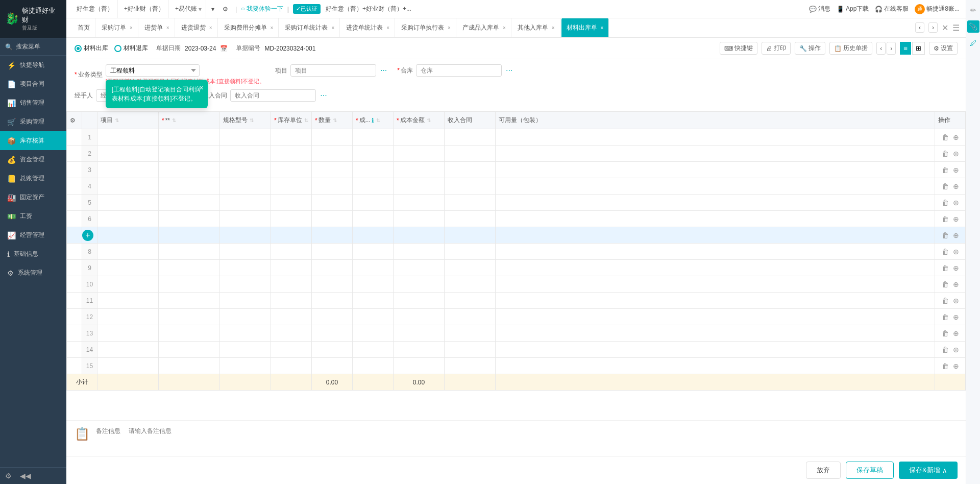  What do you see at coordinates (33, 235) in the screenshot?
I see `sidebar-item-operation: 📈 经营管理` at bounding box center [33, 235].